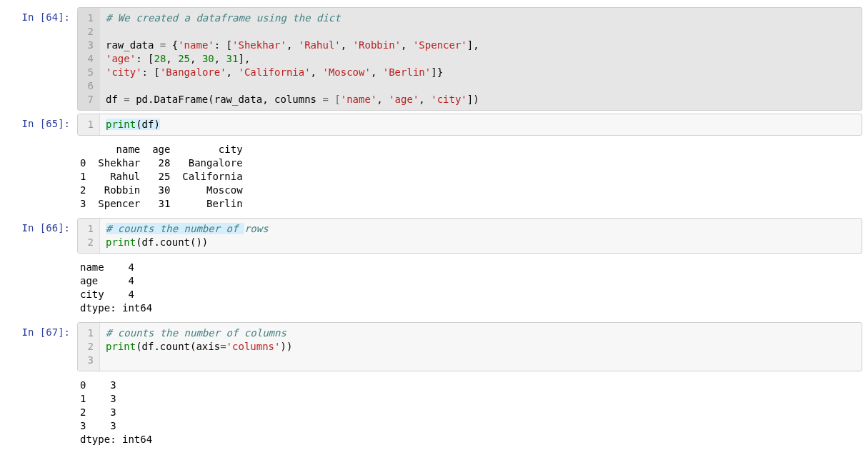 This screenshot has width=868, height=475. I want to click on code-token: ]}, so click(437, 72).